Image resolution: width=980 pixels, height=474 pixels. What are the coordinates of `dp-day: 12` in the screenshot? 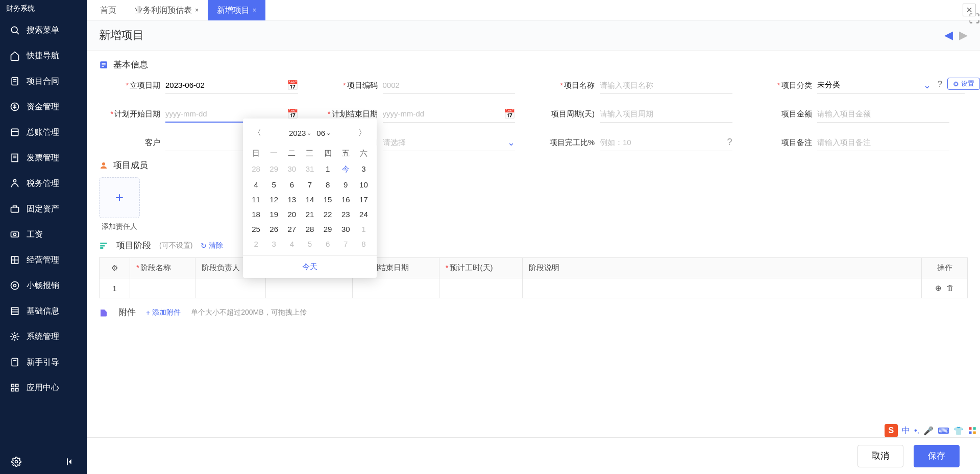 It's located at (274, 199).